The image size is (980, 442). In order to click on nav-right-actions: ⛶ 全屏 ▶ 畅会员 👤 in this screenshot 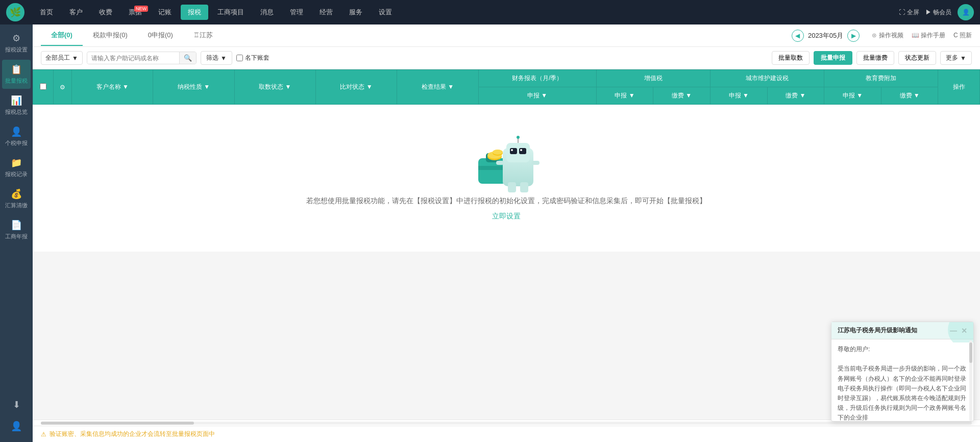, I will do `click(936, 12)`.